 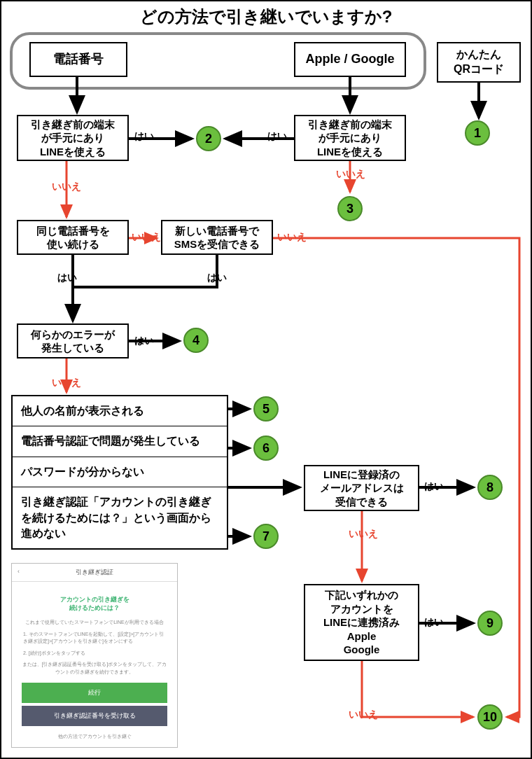 What do you see at coordinates (66, 187) in the screenshot?
I see `lbl-no-phone-old: いいえ` at bounding box center [66, 187].